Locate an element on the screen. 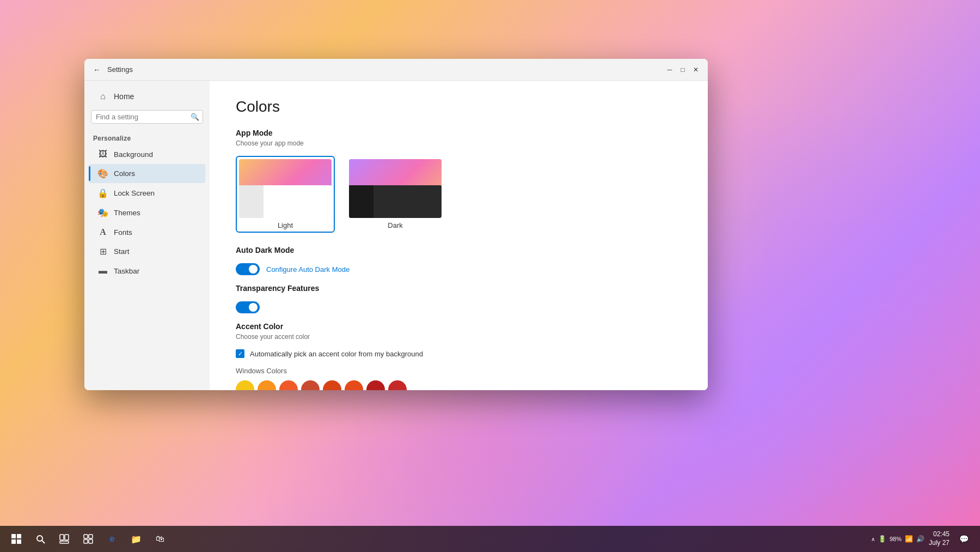 The height and width of the screenshot is (552, 980). sidebar-item-lock-screen-label: Lock Screen is located at coordinates (134, 193).